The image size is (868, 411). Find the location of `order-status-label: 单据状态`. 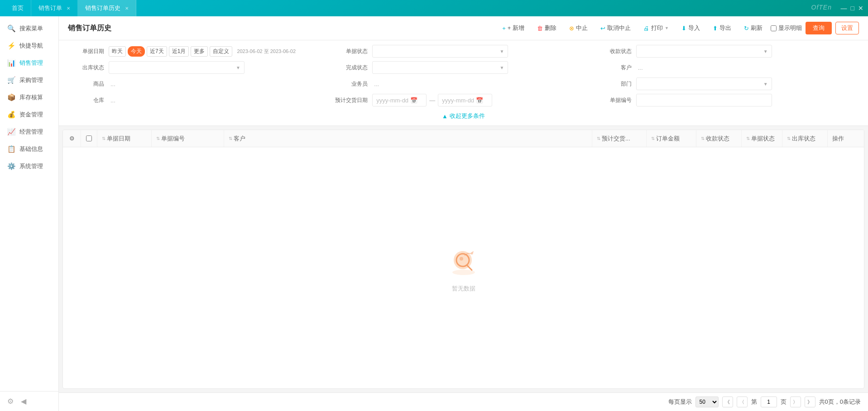

order-status-label: 单据状态 is located at coordinates (352, 52).